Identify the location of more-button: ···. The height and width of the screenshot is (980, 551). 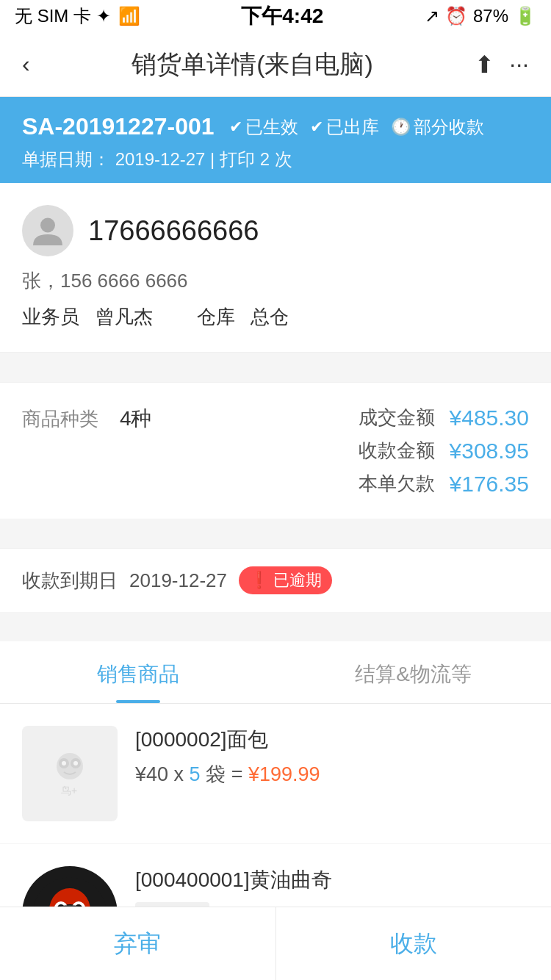
(519, 65).